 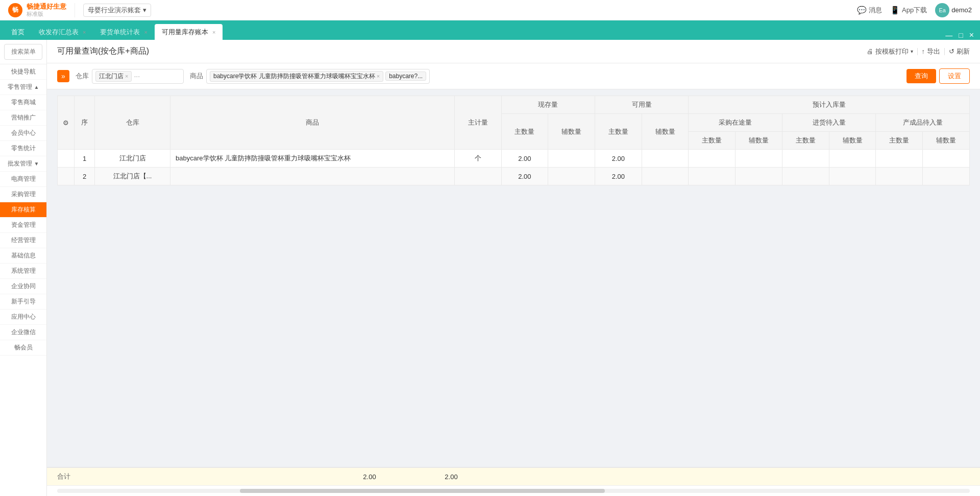 What do you see at coordinates (23, 133) in the screenshot?
I see `sidebar-item-member: 会员中心` at bounding box center [23, 133].